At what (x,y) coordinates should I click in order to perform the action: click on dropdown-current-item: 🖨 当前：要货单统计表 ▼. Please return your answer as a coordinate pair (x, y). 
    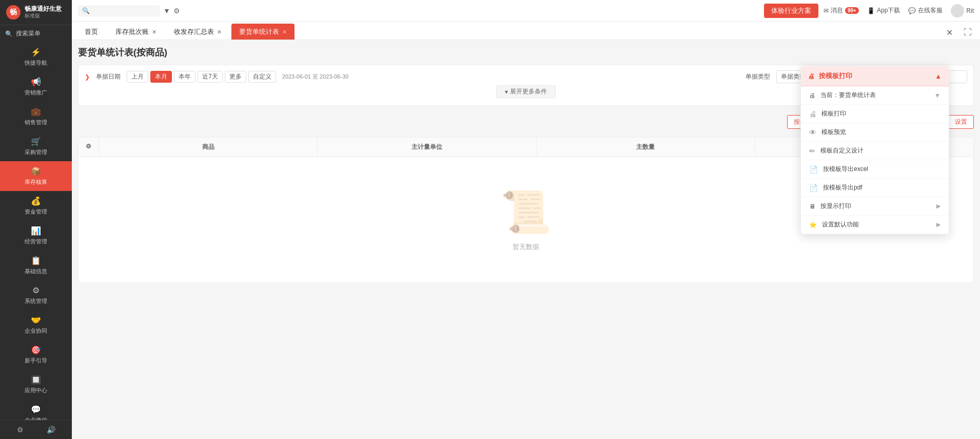
    Looking at the image, I should click on (875, 96).